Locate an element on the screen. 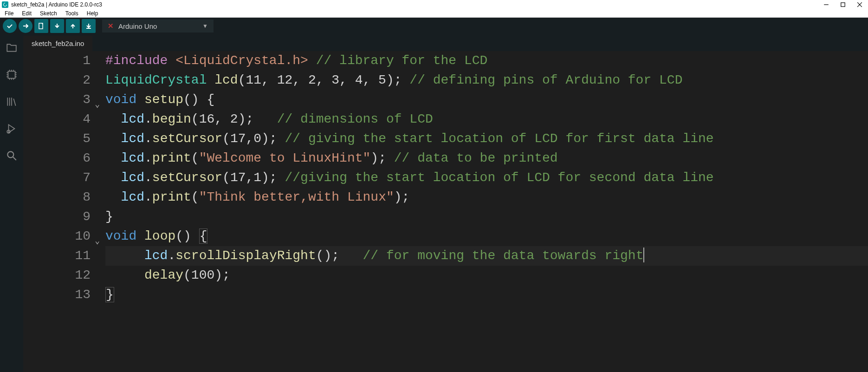 The image size is (868, 372). minimize-button is located at coordinates (826, 5).